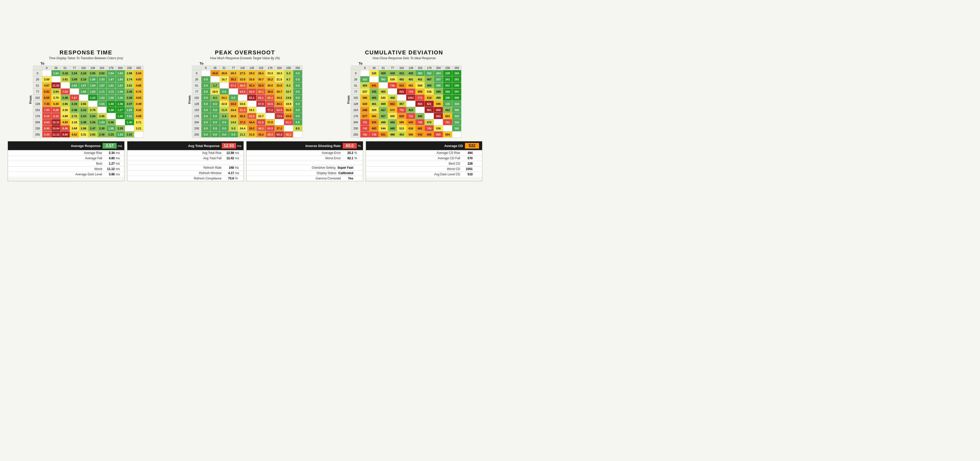  Describe the element at coordinates (438, 116) in the screenshot. I see `cd-cell: 902` at that location.